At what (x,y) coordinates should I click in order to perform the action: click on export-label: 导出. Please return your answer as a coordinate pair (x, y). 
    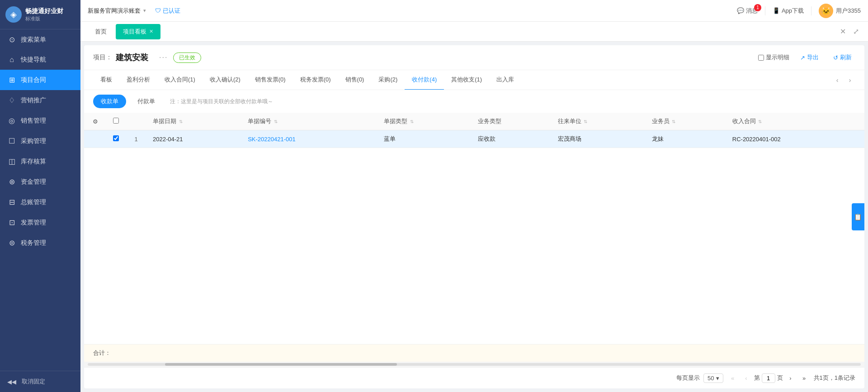
    Looking at the image, I should click on (813, 57).